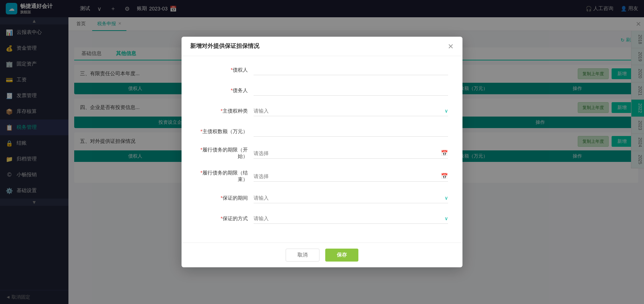  What do you see at coordinates (351, 90) in the screenshot?
I see `input-debtor` at bounding box center [351, 90].